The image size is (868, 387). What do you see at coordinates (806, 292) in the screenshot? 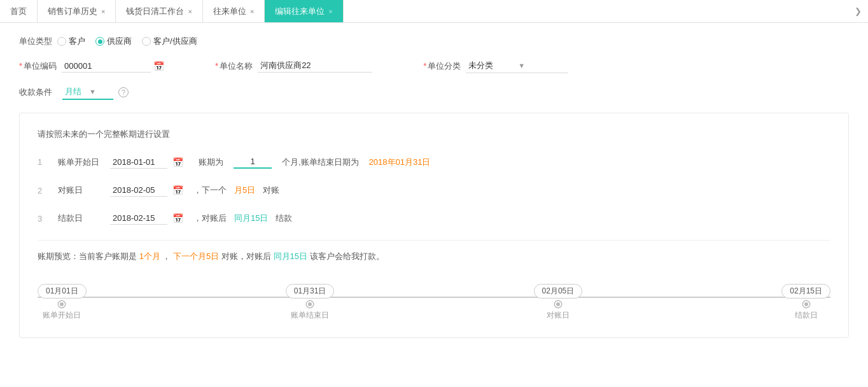
I see `tl-pill-3: 02月15日` at bounding box center [806, 292].